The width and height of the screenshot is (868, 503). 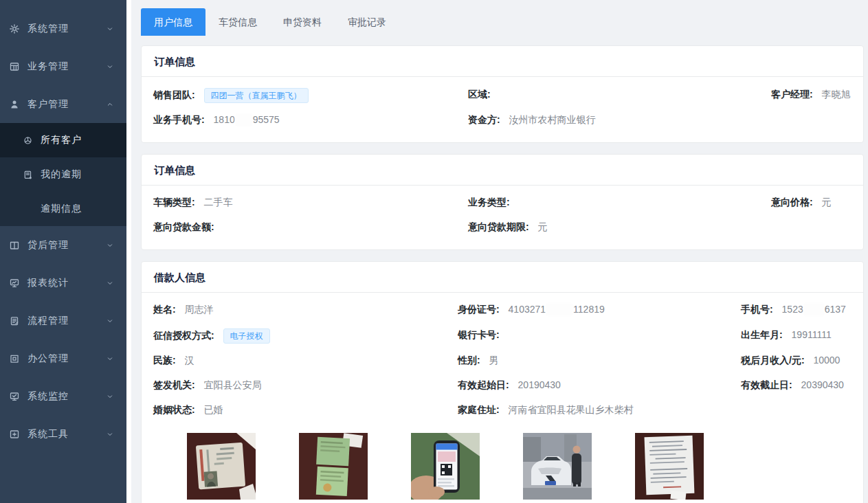 What do you see at coordinates (14, 245) in the screenshot?
I see `columns-icon` at bounding box center [14, 245].